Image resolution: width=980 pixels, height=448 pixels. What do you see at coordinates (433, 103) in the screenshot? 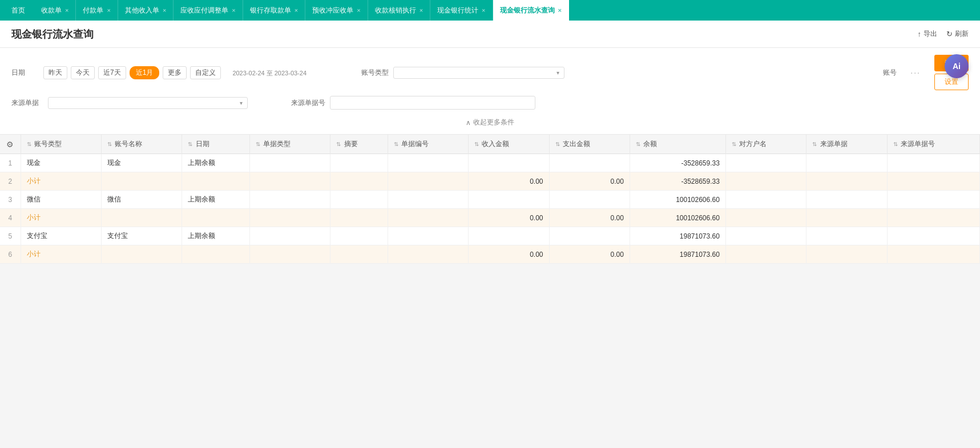
I see `source-doc-no-input` at bounding box center [433, 103].